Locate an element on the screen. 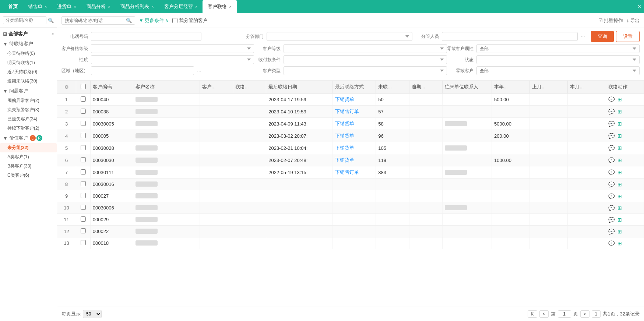 The image size is (644, 321). tab-purchase: 进货单 × is located at coordinates (66, 7).